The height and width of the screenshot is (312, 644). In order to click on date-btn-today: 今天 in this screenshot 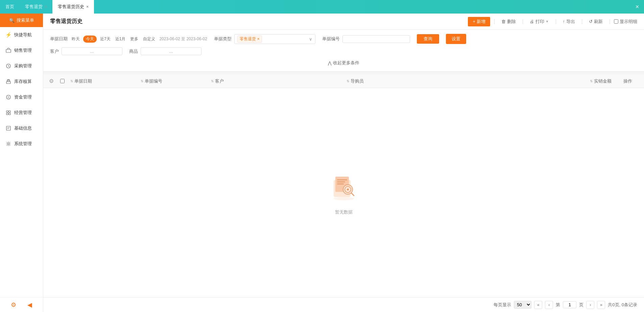, I will do `click(90, 39)`.